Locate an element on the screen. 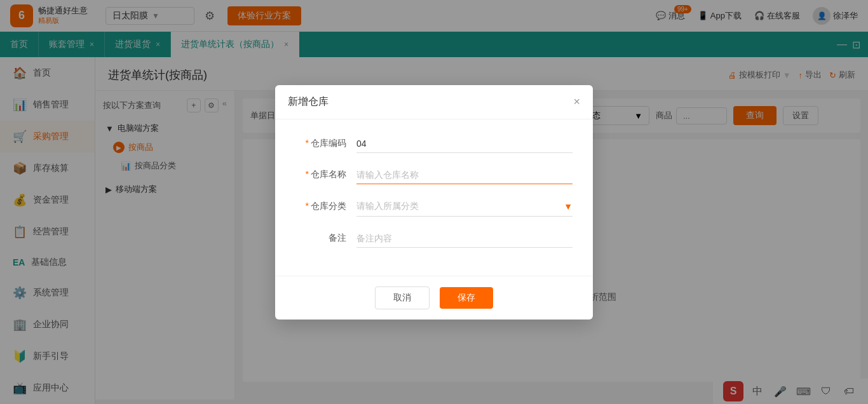 The image size is (868, 404). warehouse-code-input is located at coordinates (465, 144).